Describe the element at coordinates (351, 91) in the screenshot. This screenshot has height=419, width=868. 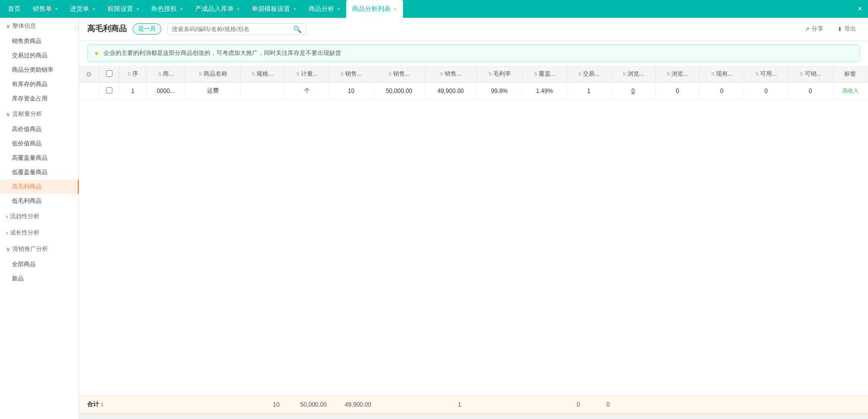
I see `table-cell-saleQty: 10` at that location.